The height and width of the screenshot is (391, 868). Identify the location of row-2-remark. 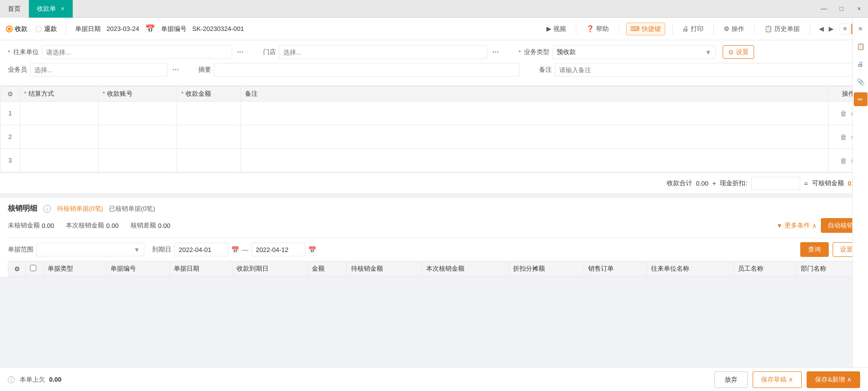
(535, 137).